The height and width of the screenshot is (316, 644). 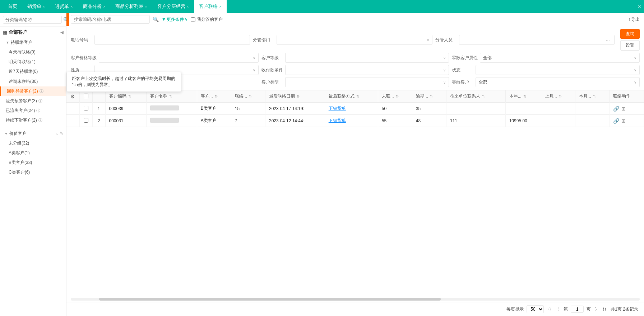 What do you see at coordinates (179, 58) in the screenshot?
I see `filter-price-level-select: ∨` at bounding box center [179, 58].